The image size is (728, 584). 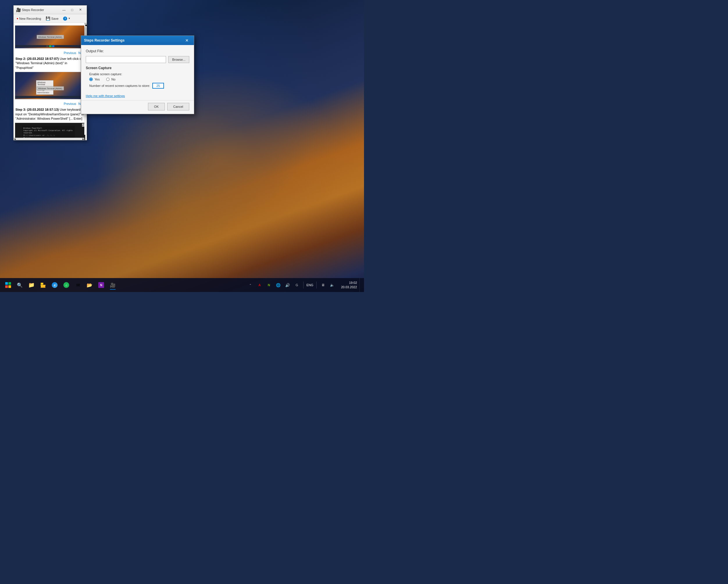 What do you see at coordinates (80, 10) in the screenshot?
I see `close-button: ✕` at bounding box center [80, 10].